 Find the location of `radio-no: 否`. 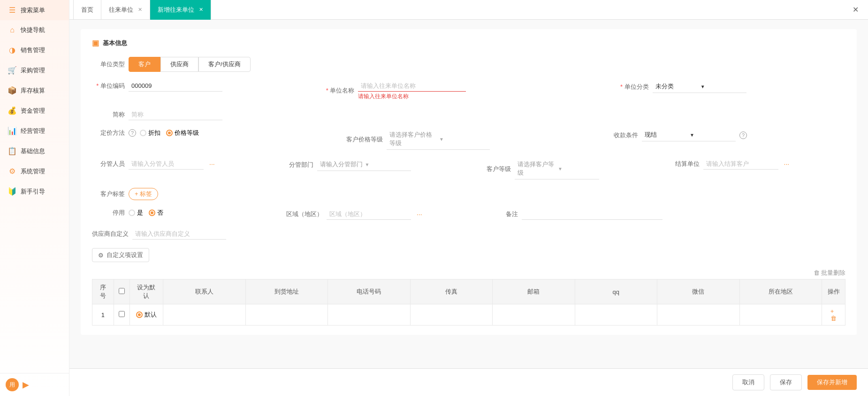

radio-no: 否 is located at coordinates (156, 213).